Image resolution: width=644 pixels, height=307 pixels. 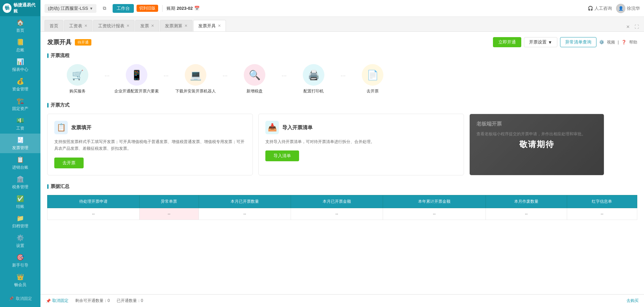 I want to click on tab-close-invoice: ✕, so click(x=152, y=26).